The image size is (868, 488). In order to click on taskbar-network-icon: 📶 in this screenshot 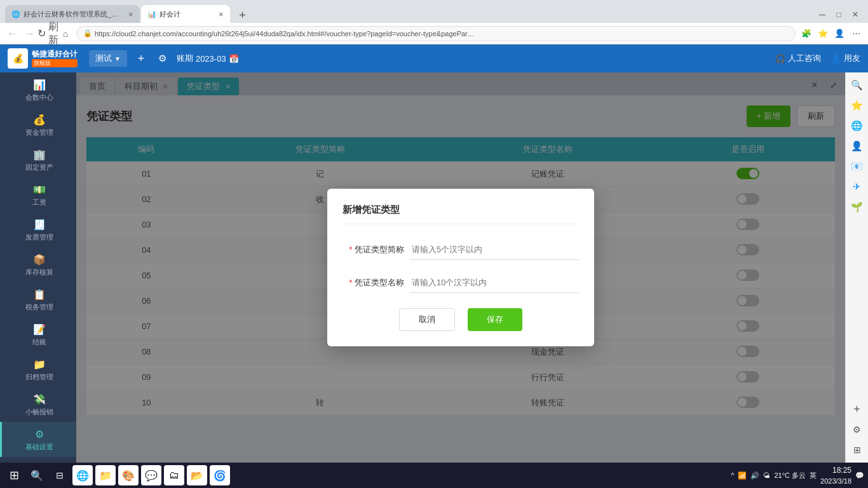, I will do `click(742, 475)`.